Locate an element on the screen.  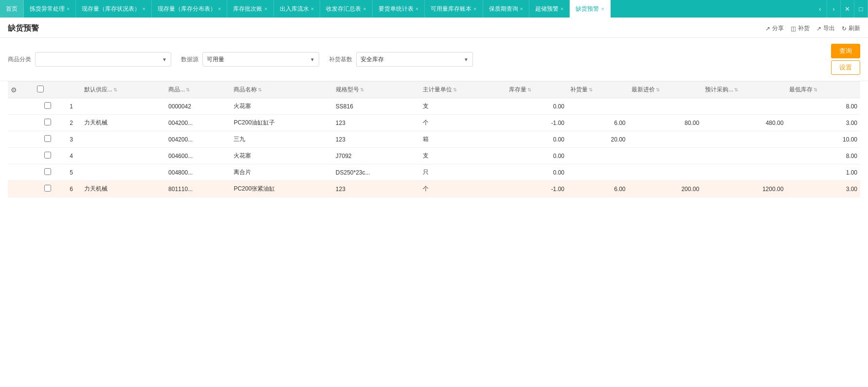
tab-collect: 收发存汇总表× is located at coordinates (346, 9).